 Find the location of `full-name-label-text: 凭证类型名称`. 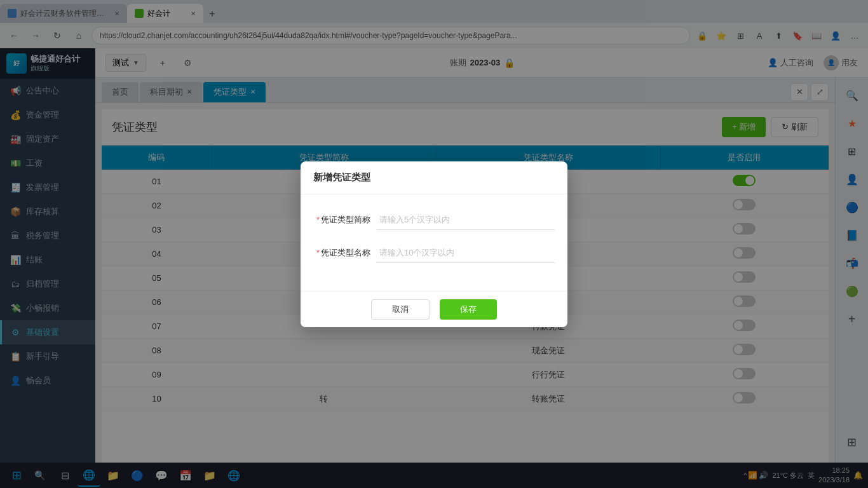

full-name-label-text: 凭证类型名称 is located at coordinates (346, 253).